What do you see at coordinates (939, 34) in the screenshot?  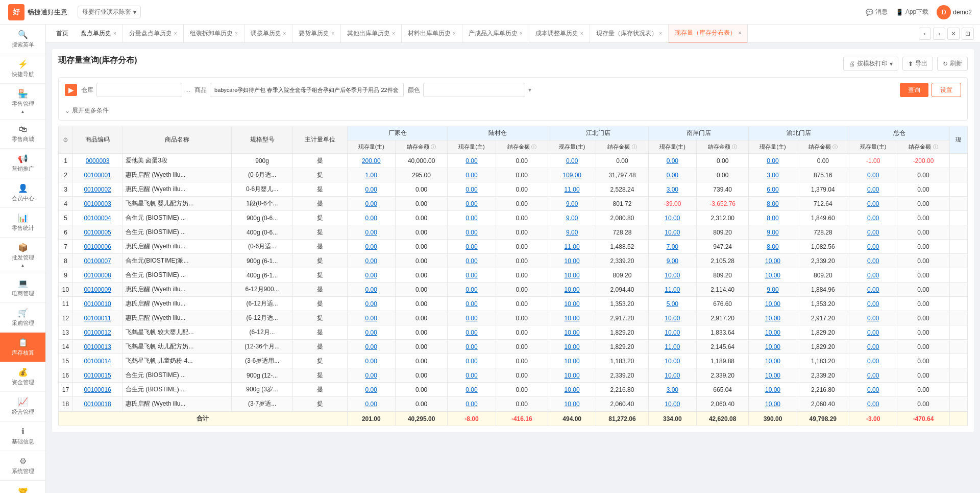 I see `nav-next-btn: ›` at bounding box center [939, 34].